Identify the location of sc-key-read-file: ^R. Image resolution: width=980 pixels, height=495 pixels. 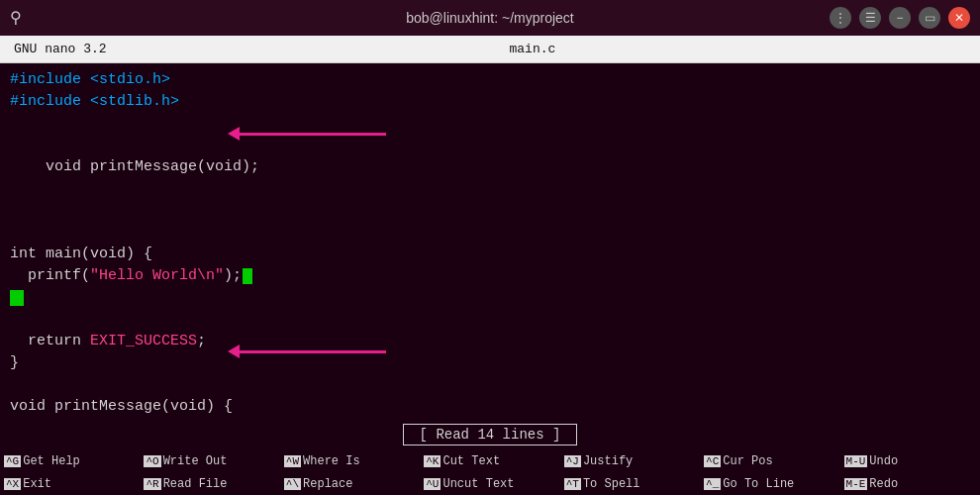
(152, 484).